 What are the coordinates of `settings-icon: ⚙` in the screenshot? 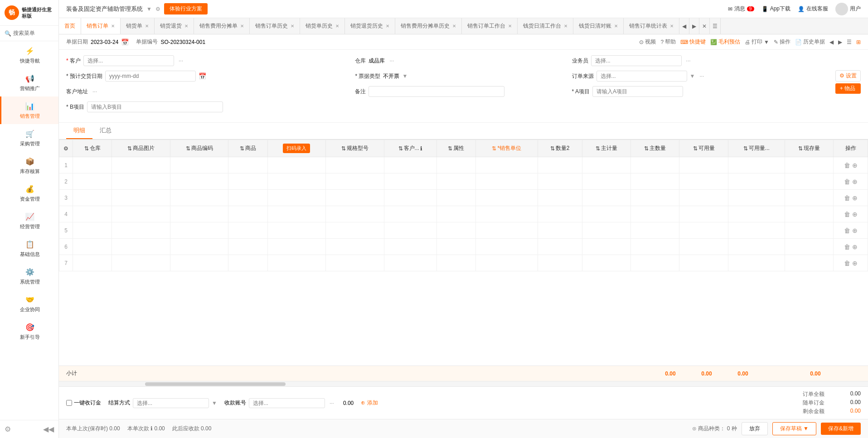 It's located at (158, 9).